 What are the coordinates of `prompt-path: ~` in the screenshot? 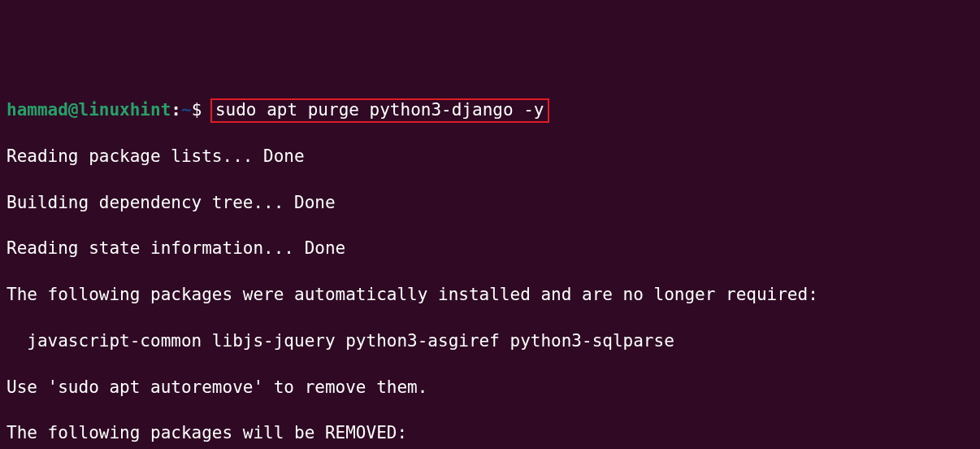 It's located at (187, 110).